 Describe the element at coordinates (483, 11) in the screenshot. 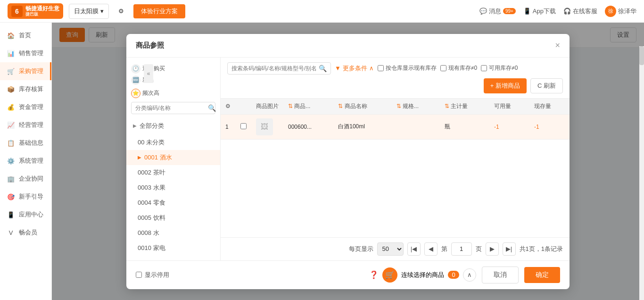

I see `message-icon: 💬` at that location.